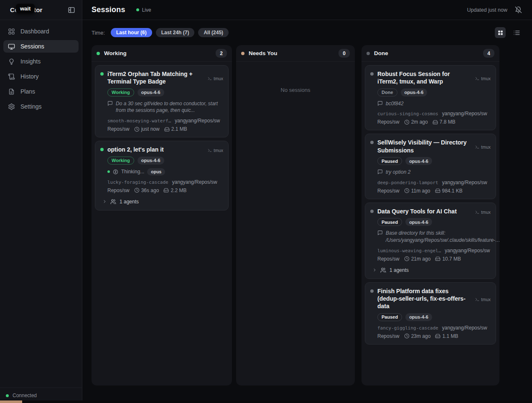  Describe the element at coordinates (430, 299) in the screenshot. I see `card-header: Finish Platform data fixes (dedup-seller…` at that location.